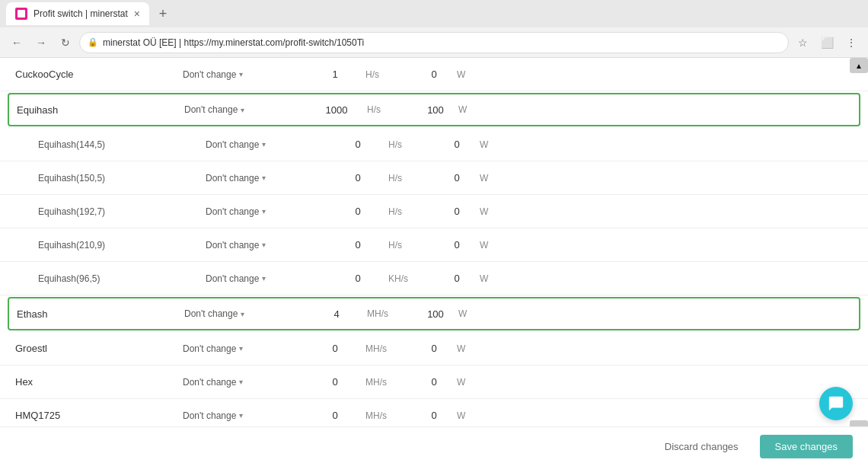 The height and width of the screenshot is (466, 868). I want to click on hashrate-unit: KH/s, so click(411, 279).